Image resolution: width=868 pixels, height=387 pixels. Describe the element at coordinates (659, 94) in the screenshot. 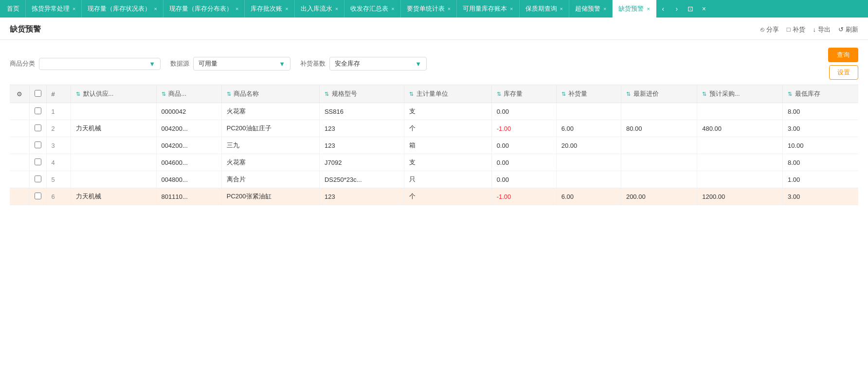

I see `th-latest-price: ⇅ 最新进价` at that location.